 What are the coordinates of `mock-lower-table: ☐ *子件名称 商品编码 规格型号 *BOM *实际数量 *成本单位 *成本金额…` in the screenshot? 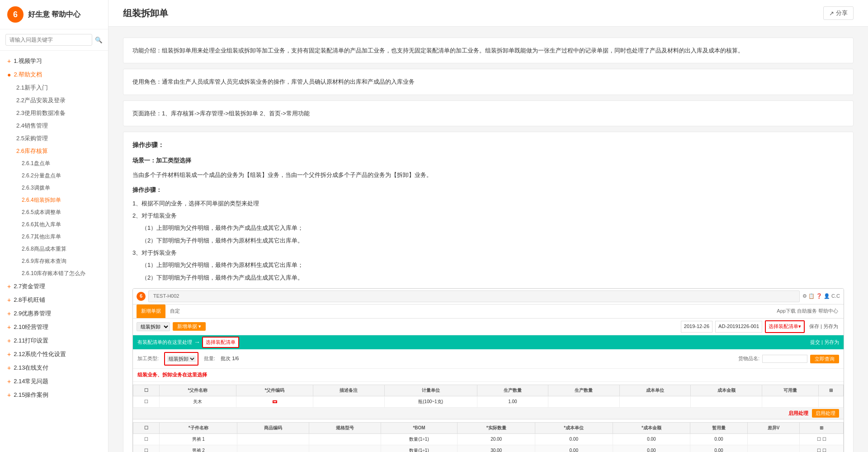 It's located at (488, 437).